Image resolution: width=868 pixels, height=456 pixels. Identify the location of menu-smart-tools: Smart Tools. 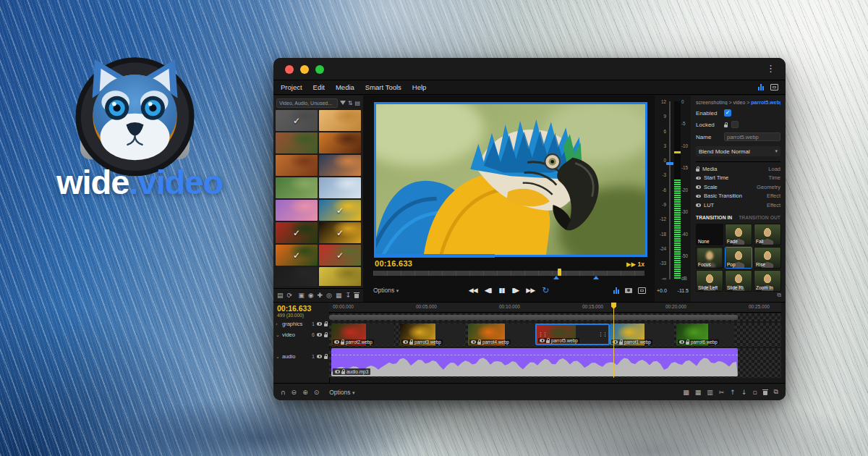
(383, 87).